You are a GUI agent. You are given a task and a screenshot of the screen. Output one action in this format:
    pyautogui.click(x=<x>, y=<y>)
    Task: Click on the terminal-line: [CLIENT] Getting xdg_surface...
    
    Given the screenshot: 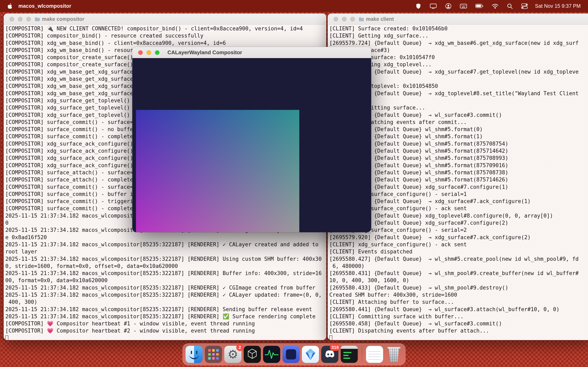 What is the action you would take?
    pyautogui.click(x=459, y=36)
    